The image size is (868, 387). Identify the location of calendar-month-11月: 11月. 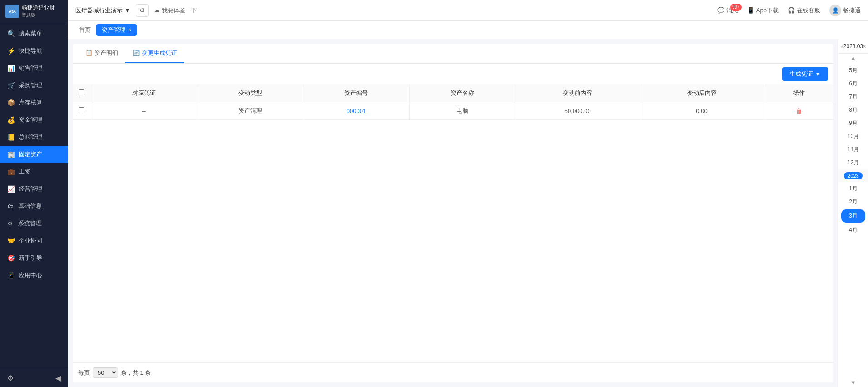
(853, 150).